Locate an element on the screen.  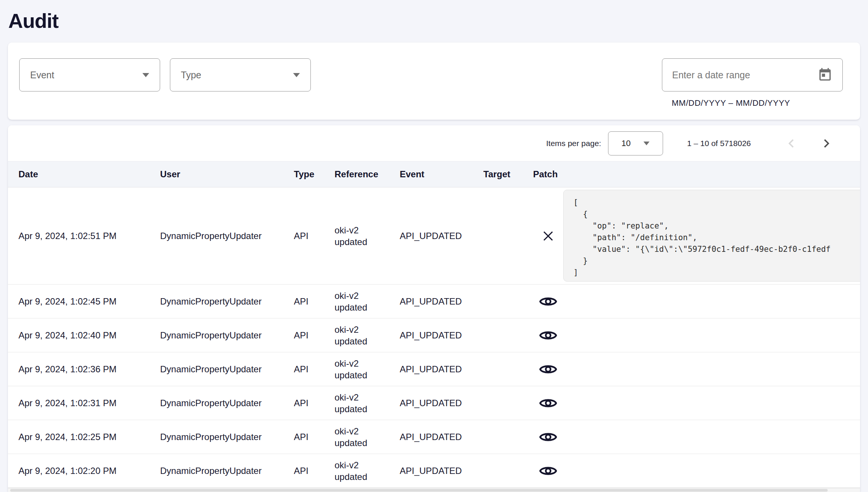
page-size-value: 10 is located at coordinates (626, 143).